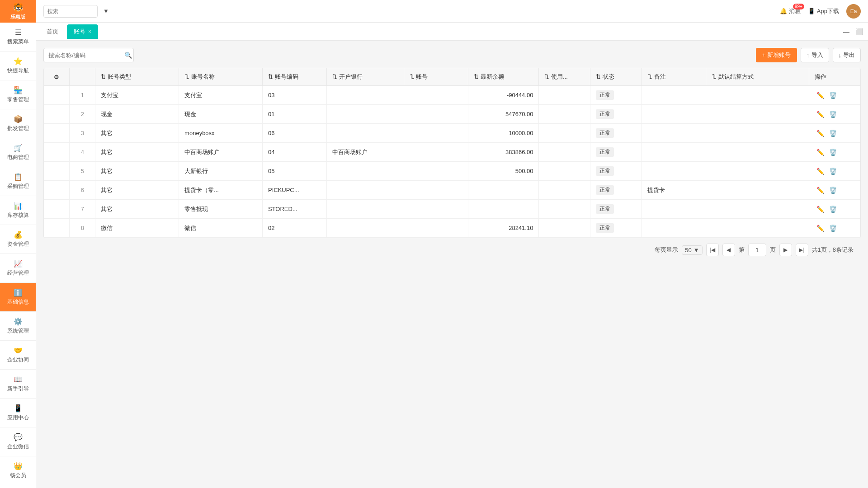 This screenshot has width=868, height=488. What do you see at coordinates (18, 206) in the screenshot?
I see `inventory-icon: 📊` at bounding box center [18, 206].